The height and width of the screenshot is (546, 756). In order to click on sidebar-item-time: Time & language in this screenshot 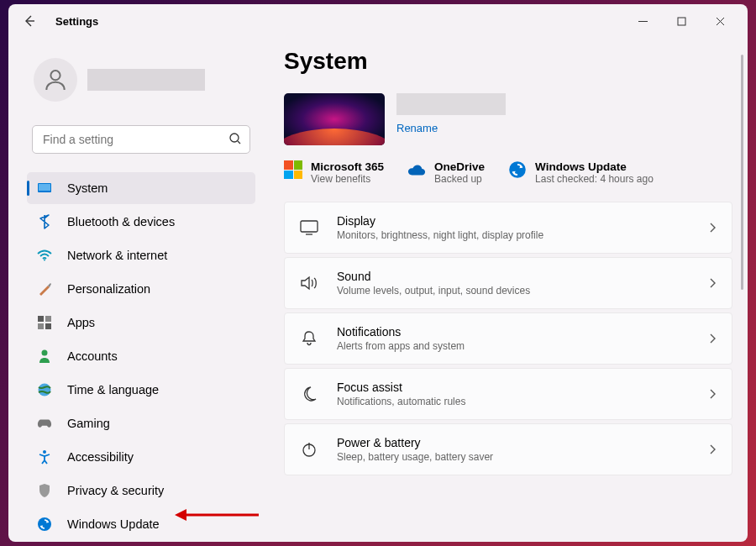, I will do `click(141, 390)`.